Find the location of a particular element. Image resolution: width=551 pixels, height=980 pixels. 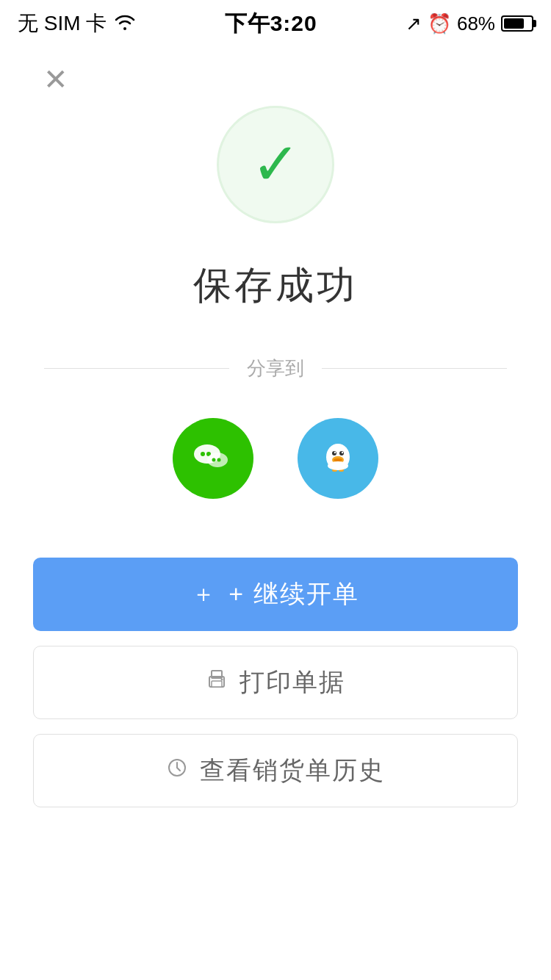

battery-icon is located at coordinates (517, 24).